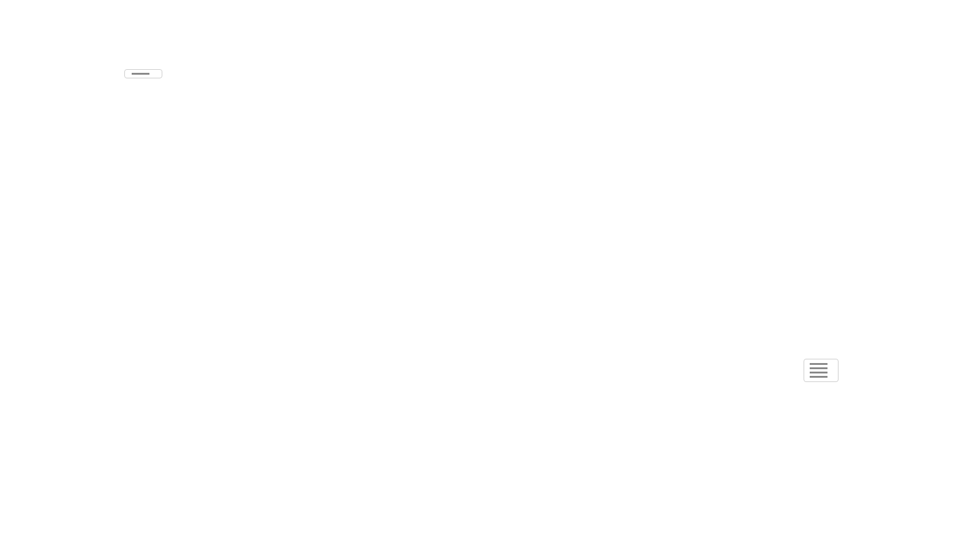 The width and height of the screenshot is (980, 551). Describe the element at coordinates (141, 73) in the screenshot. I see `close-legend-swatch` at that location.